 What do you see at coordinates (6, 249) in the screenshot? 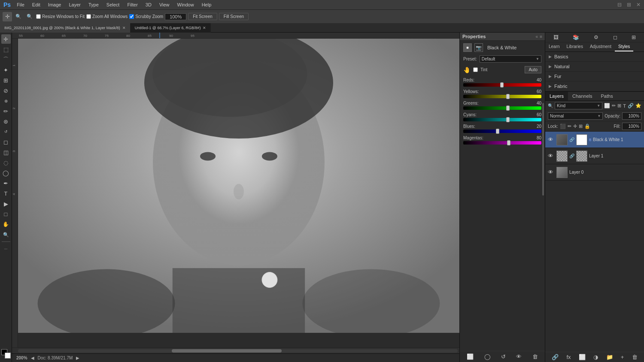
I see `extra-tools: ···` at bounding box center [6, 249].